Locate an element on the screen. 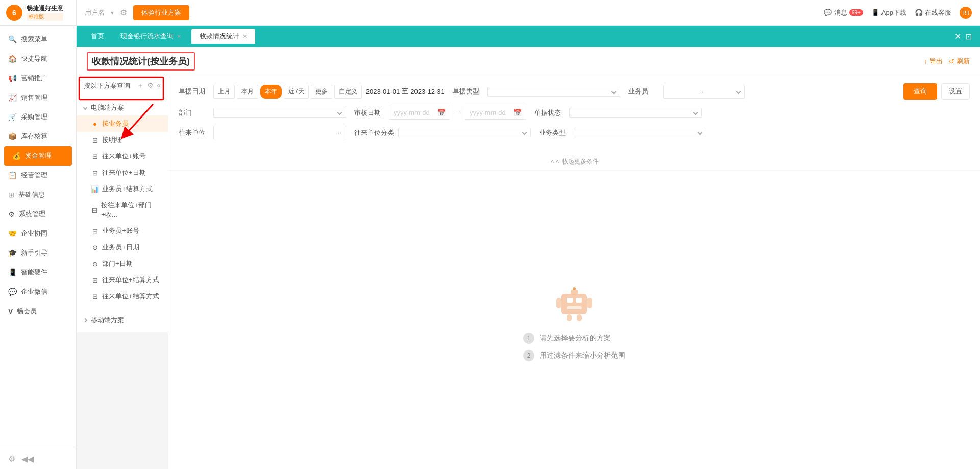 Image resolution: width=980 pixels, height=469 pixels. sidebar-item-search: 🔍 搜索菜单 is located at coordinates (38, 39).